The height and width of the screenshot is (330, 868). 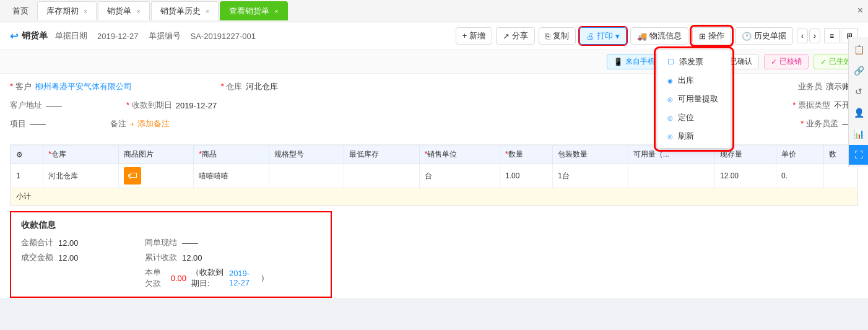 What do you see at coordinates (858, 155) in the screenshot?
I see `sidebar-icon-expand: ⛶` at bounding box center [858, 155].